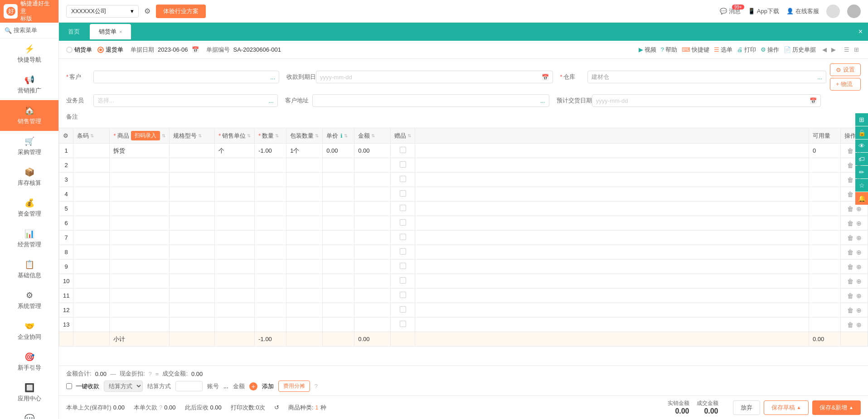 The image size is (868, 419). What do you see at coordinates (186, 77) in the screenshot?
I see `customer-input: ...` at bounding box center [186, 77].